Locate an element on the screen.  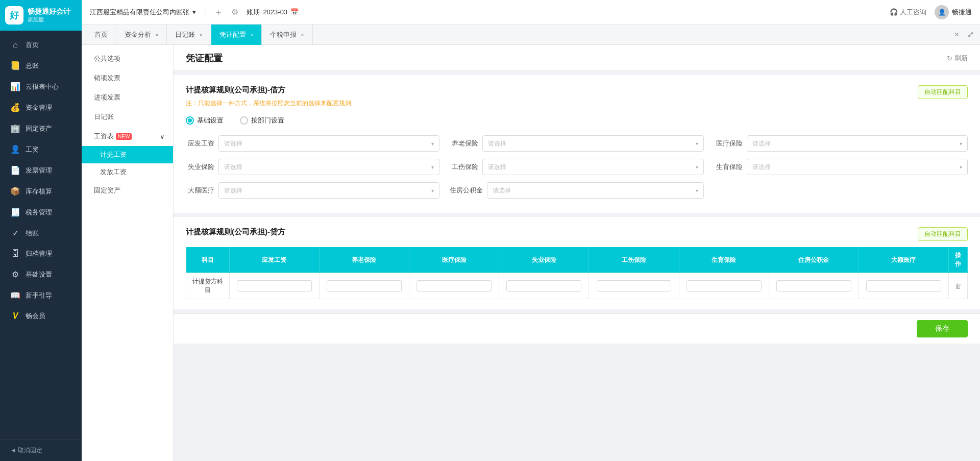
select-sybx: 请选择 ▾ is located at coordinates (329, 167).